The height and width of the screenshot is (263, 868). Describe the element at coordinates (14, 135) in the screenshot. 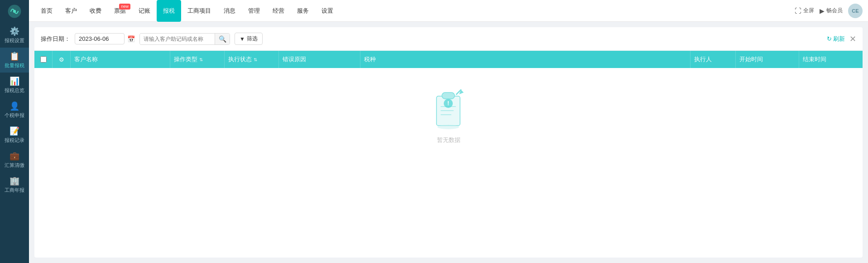

I see `sidebar-item-tax-records: 📝 报税记录` at that location.